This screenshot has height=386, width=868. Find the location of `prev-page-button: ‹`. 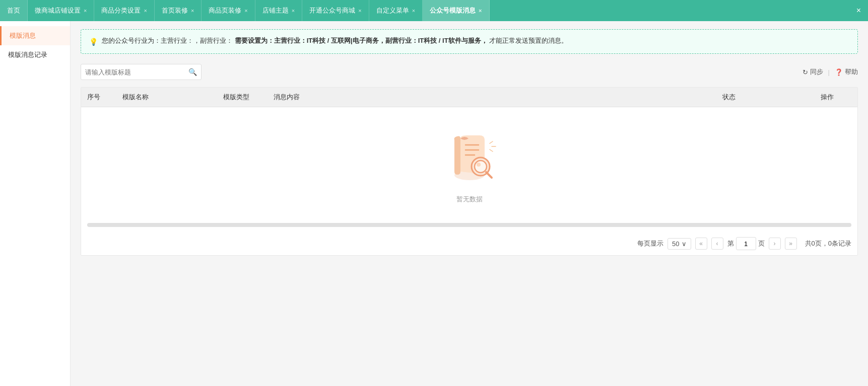

prev-page-button: ‹ is located at coordinates (717, 244).